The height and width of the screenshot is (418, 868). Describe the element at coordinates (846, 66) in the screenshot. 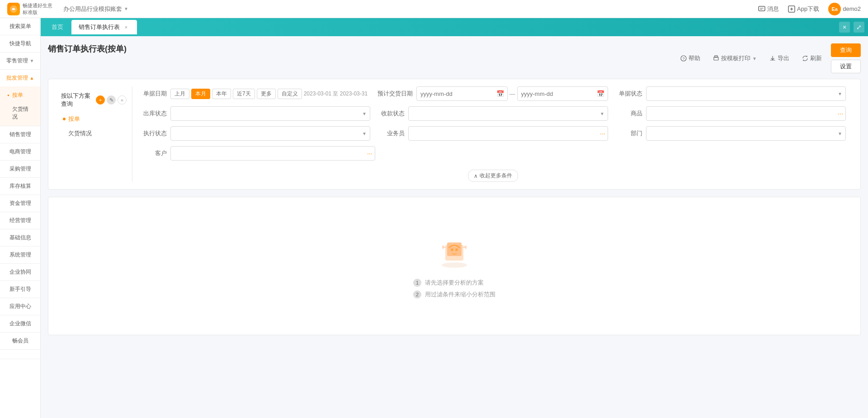

I see `settings-btn: 设置` at that location.